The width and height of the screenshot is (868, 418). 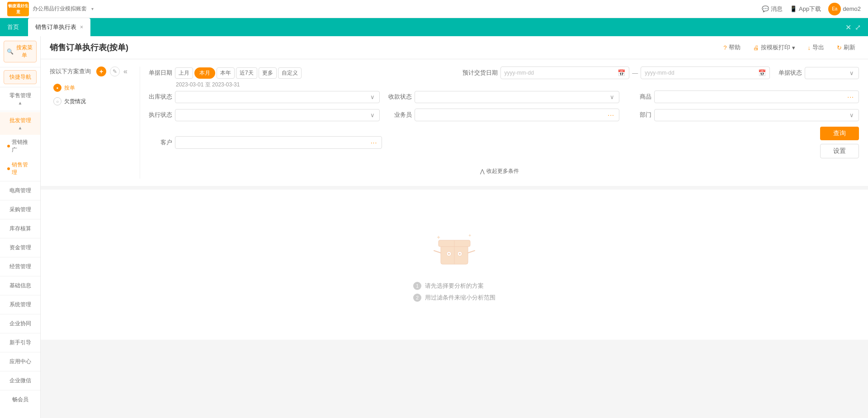 What do you see at coordinates (278, 97) in the screenshot?
I see `ship-status-select: ∨` at bounding box center [278, 97].